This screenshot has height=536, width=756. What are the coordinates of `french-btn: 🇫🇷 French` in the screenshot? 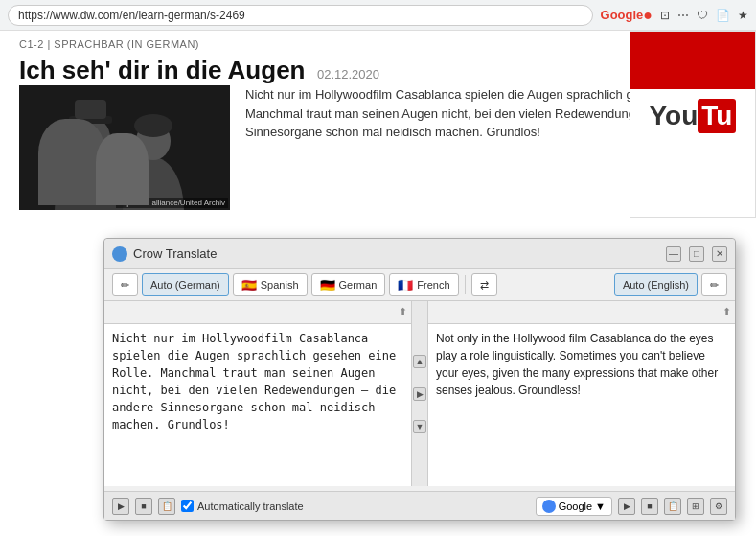 It's located at (424, 285).